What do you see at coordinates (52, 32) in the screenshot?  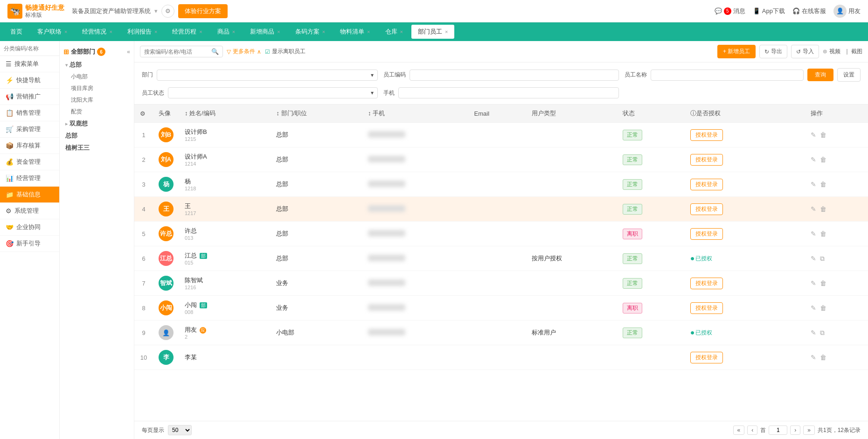 I see `tab-customer: 客户联络 ×` at bounding box center [52, 32].